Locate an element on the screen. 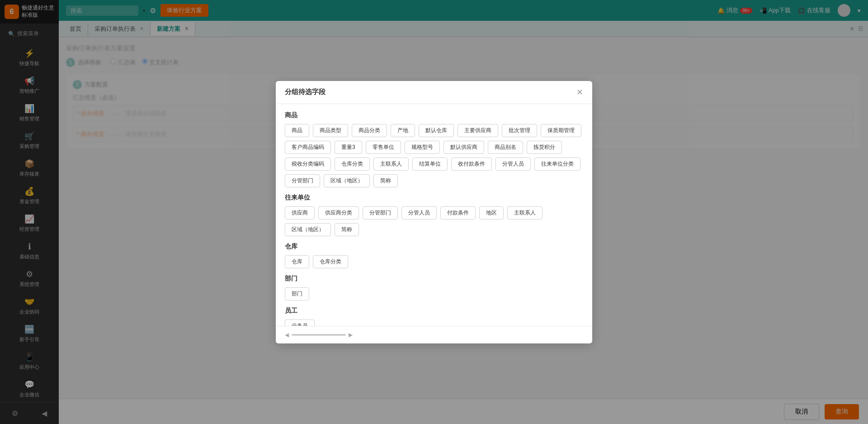 The image size is (868, 424). field-tag-partner-7: 区域（地区） is located at coordinates (308, 230).